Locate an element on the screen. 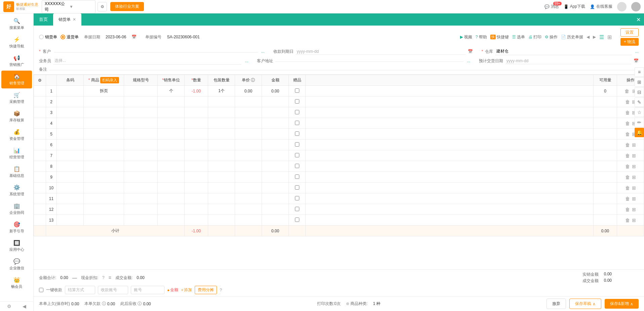 Image resolution: width=644 pixels, height=311 pixels. notes-input is located at coordinates (344, 69).